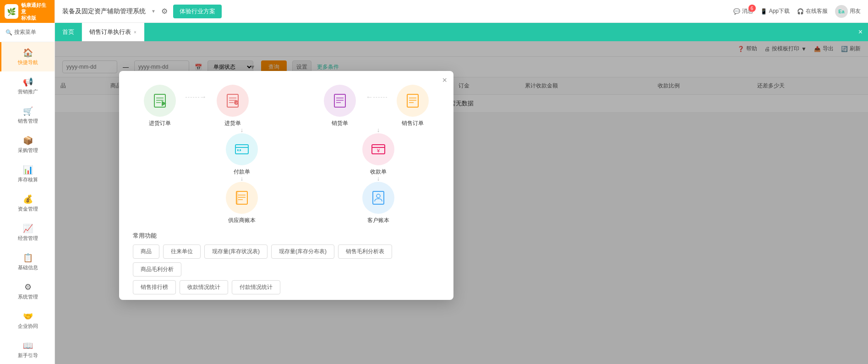 The width and height of the screenshot is (868, 364). I want to click on flow-node-customer-ledger: 客户账本, so click(378, 203).